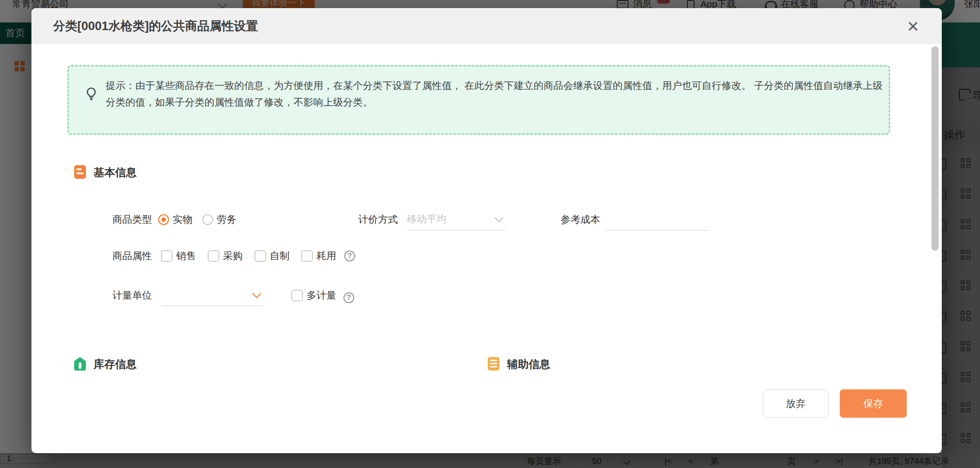 The height and width of the screenshot is (468, 980). Describe the element at coordinates (280, 256) in the screenshot. I see `checkbox-self-made-label: 自制` at that location.